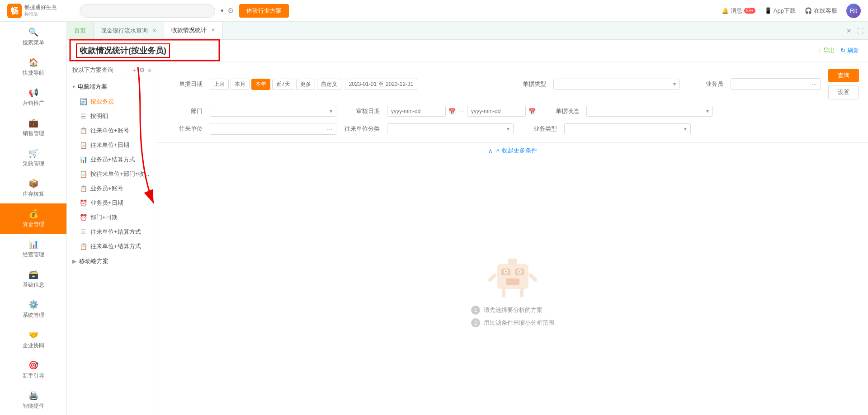 Image resolution: width=868 pixels, height=415 pixels. What do you see at coordinates (219, 84) in the screenshot?
I see `date-btn-last-month: 上月` at bounding box center [219, 84].